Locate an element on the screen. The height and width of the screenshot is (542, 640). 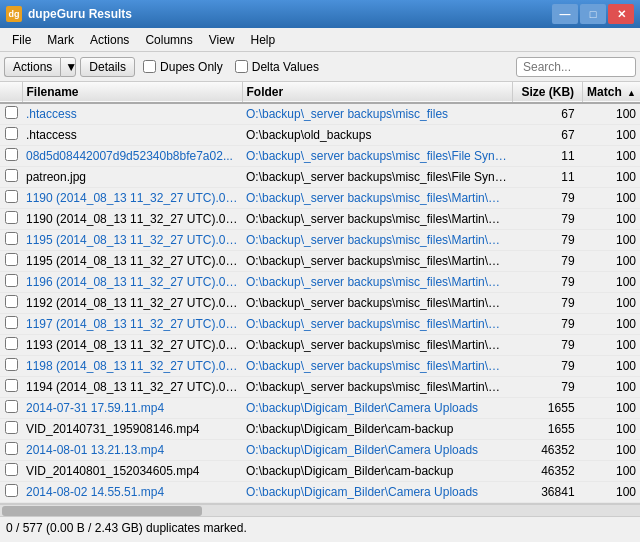
close-button: ✕ is located at coordinates (621, 14).